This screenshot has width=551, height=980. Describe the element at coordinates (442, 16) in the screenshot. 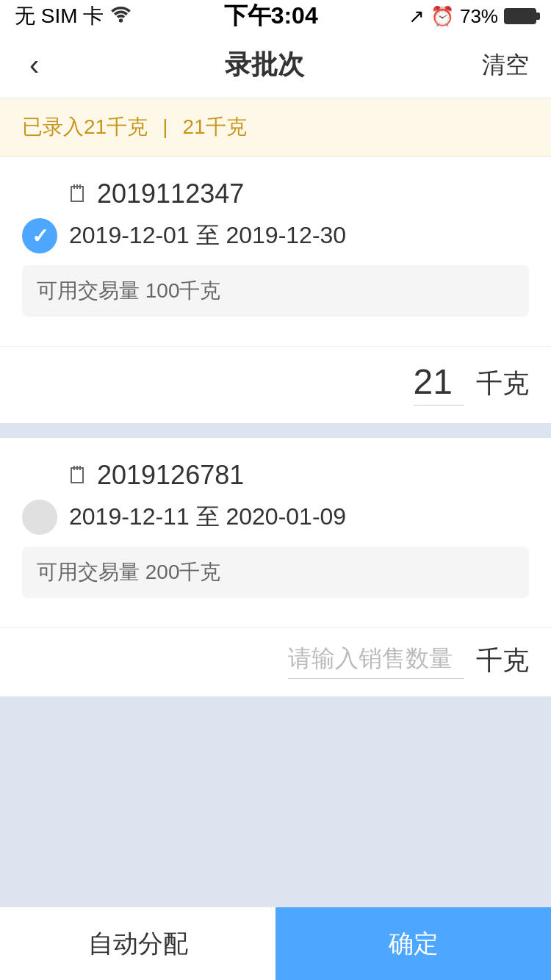

I see `alarm-icon: ⏰` at that location.